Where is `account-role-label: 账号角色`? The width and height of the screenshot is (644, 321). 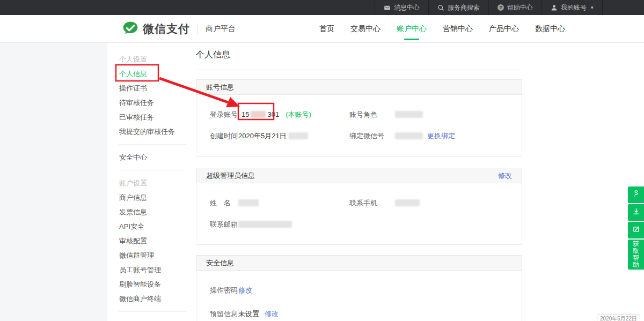
account-role-label: 账号角色 is located at coordinates (372, 115).